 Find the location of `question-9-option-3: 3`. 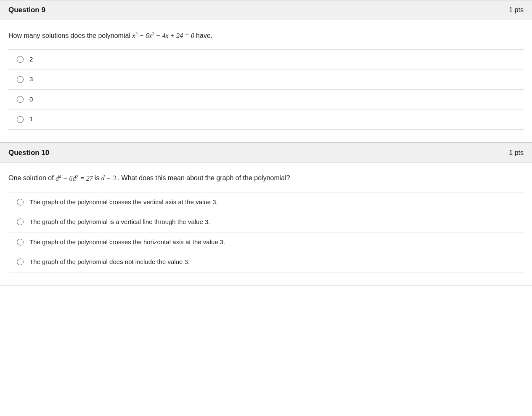

question-9-option-3: 3 is located at coordinates (266, 80).